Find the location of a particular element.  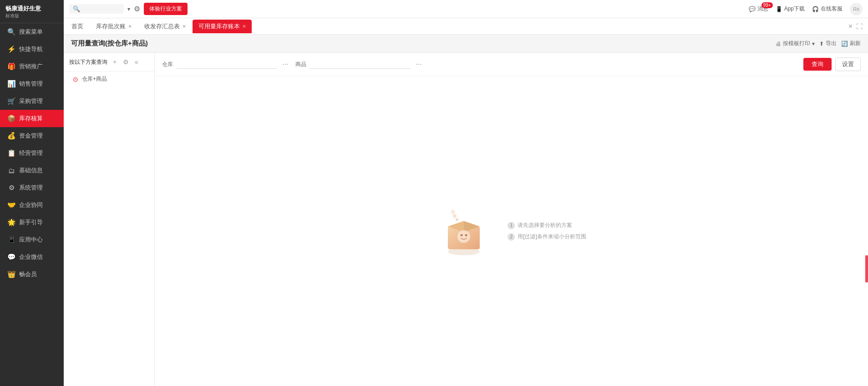

product-input is located at coordinates (360, 65).